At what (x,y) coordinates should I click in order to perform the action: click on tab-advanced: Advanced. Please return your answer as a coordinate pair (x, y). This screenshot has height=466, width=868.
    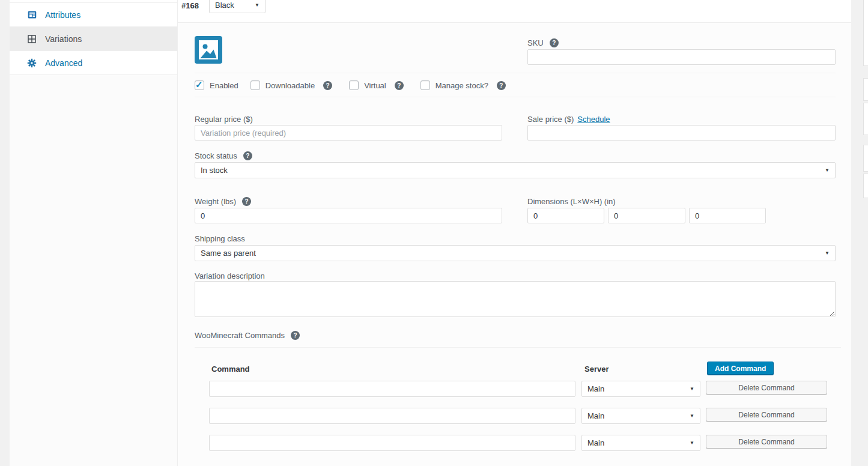
    Looking at the image, I should click on (94, 63).